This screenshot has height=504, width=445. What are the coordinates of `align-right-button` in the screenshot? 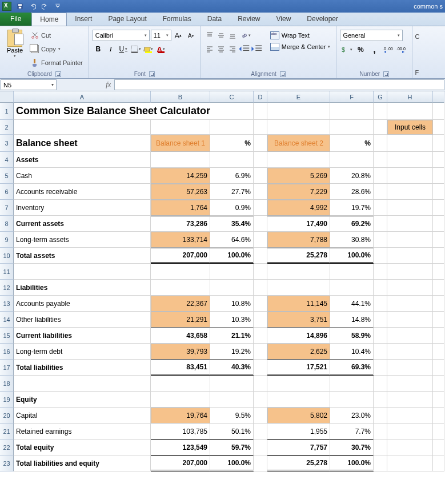 It's located at (232, 49).